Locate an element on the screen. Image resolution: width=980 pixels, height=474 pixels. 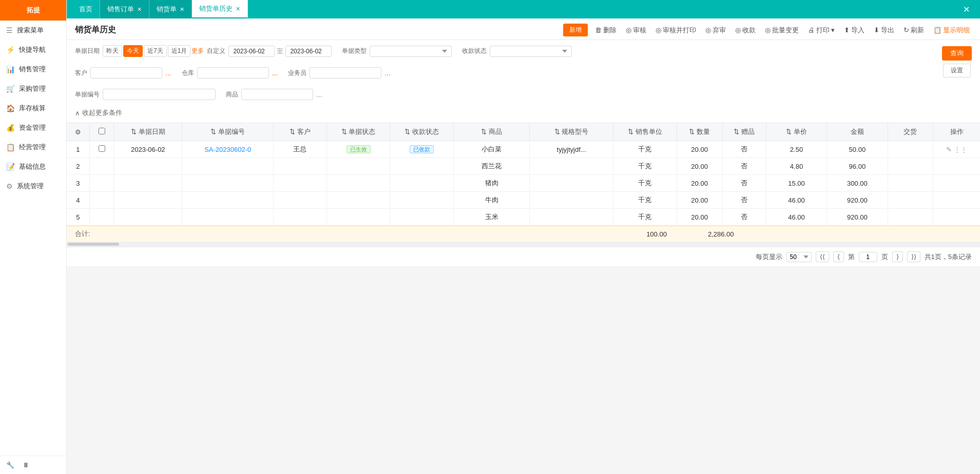
query-button: 查询 is located at coordinates (957, 53).